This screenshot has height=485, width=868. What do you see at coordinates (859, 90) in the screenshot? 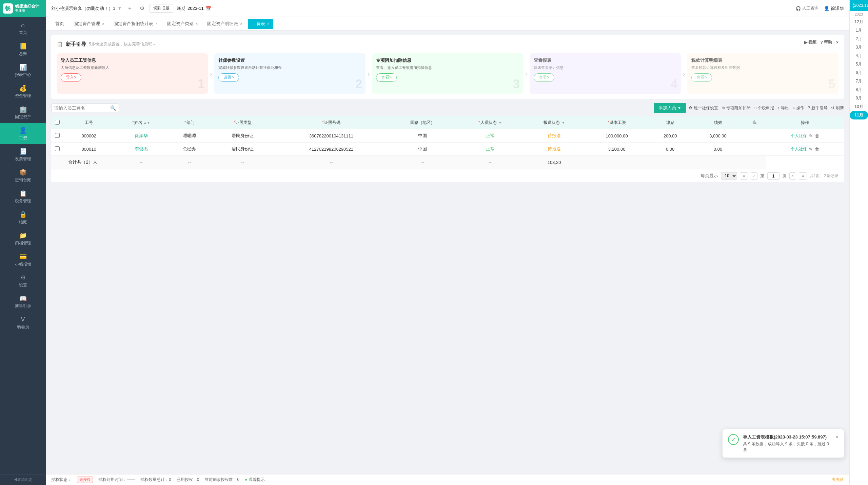
I see `cal-month-8: 8月` at bounding box center [859, 90].